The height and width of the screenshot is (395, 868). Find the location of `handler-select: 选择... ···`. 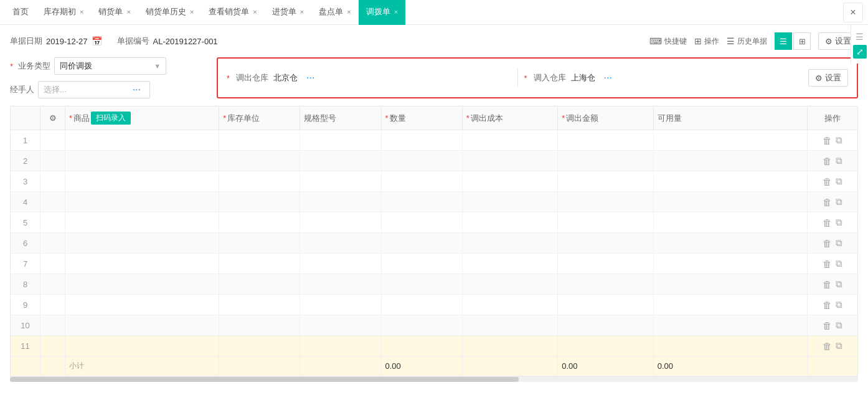

handler-select: 选择... ··· is located at coordinates (94, 90).